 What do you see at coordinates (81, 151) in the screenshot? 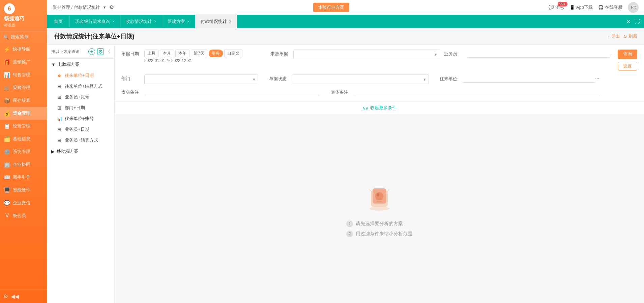
I see `scheme-group-mobile-header: ▶ 移动端方案` at bounding box center [81, 151].